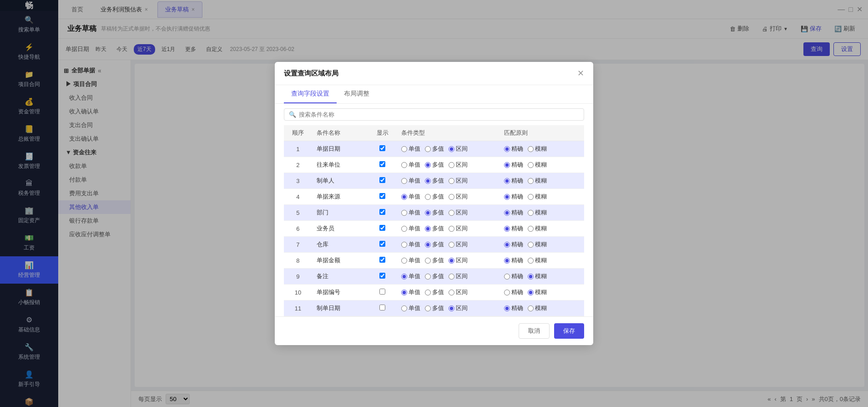  I want to click on search-icon: 🔍, so click(293, 115).